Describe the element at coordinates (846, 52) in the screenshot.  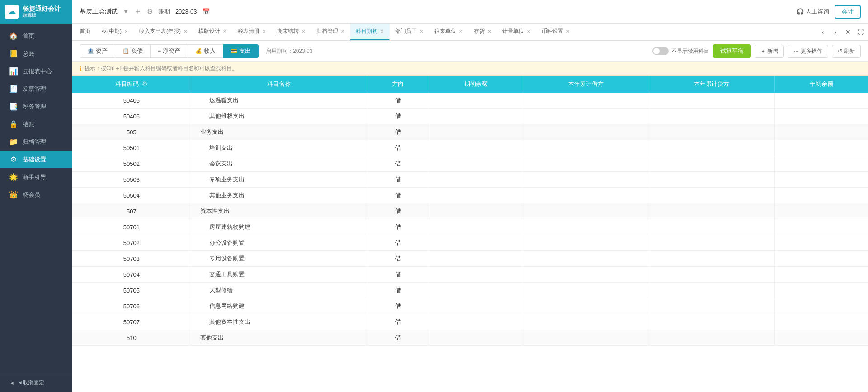
I see `refresh-btn: ↺ 刷新` at that location.